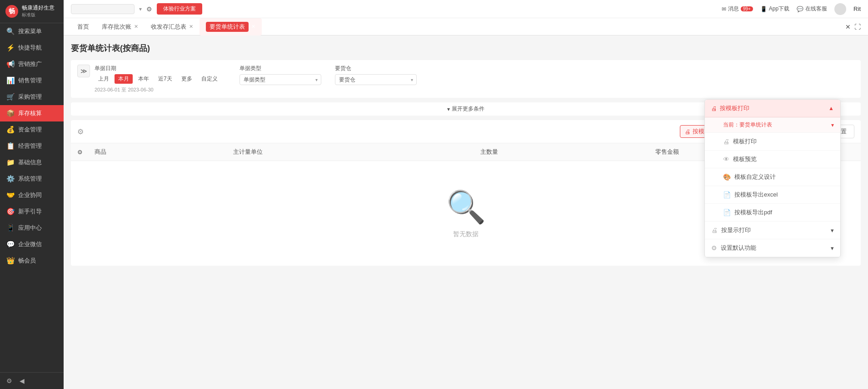  Describe the element at coordinates (747, 9) in the screenshot. I see `message-badge: 99+` at that location.